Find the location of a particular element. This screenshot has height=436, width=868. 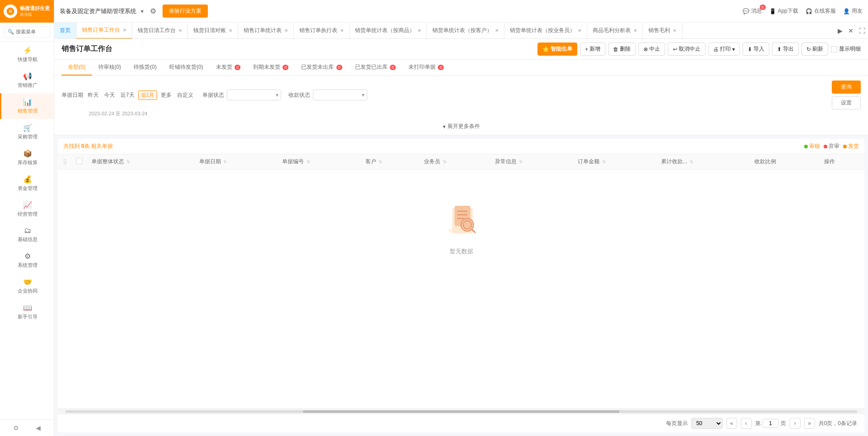

tab-scroll-right-button: ▶ is located at coordinates (840, 31).